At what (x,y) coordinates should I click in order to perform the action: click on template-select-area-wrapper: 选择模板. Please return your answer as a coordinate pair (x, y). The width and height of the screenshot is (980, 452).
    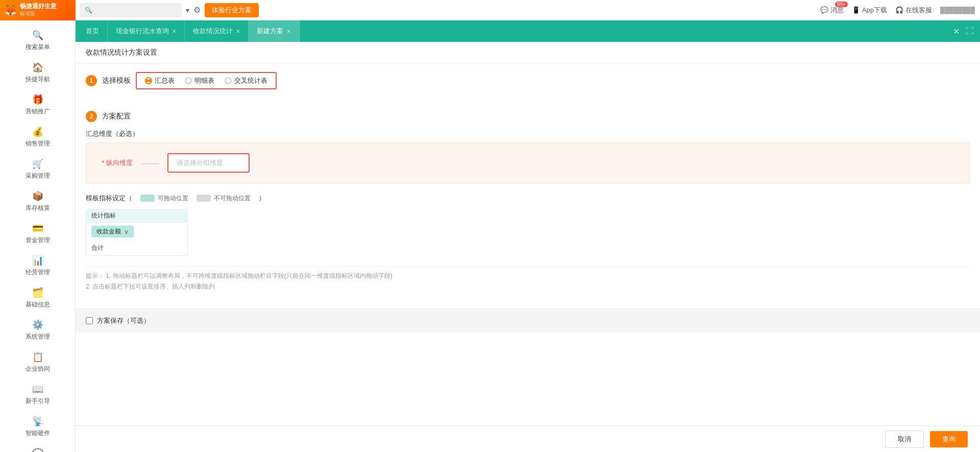
    Looking at the image, I should click on (116, 80).